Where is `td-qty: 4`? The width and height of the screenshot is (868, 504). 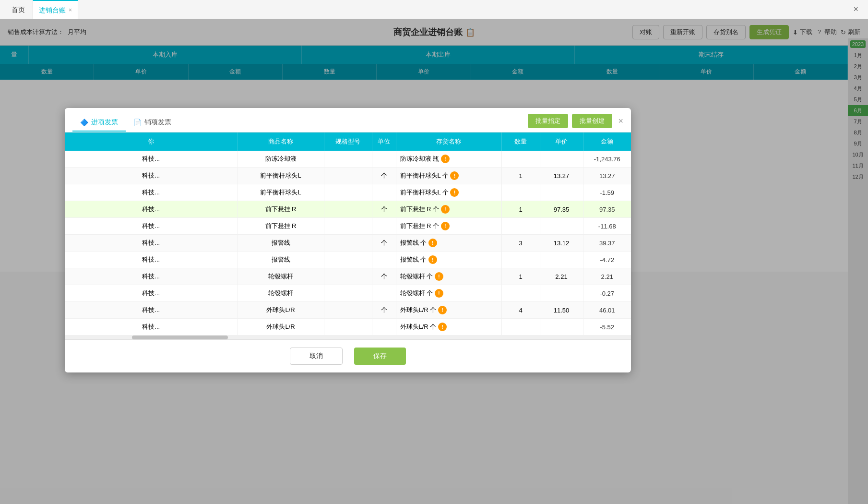 td-qty: 4 is located at coordinates (521, 310).